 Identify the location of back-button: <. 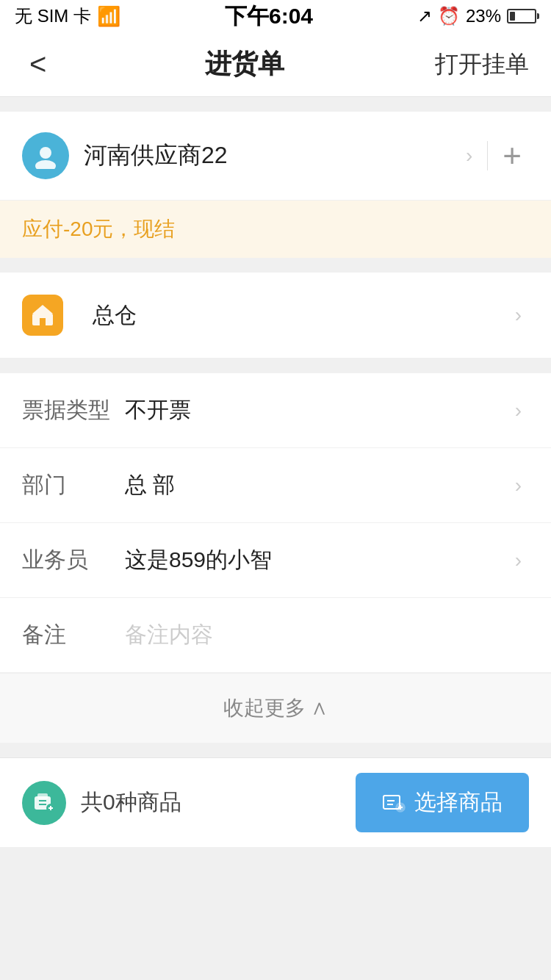
(38, 65).